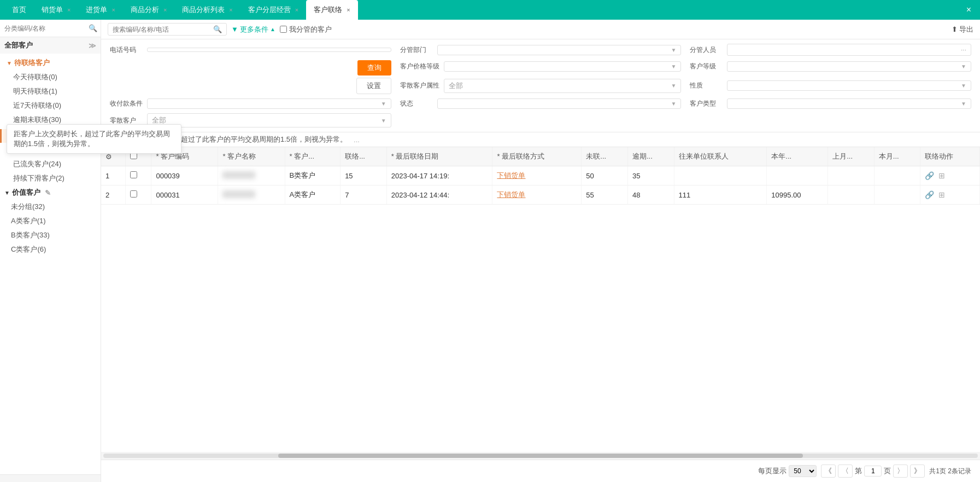  What do you see at coordinates (537, 195) in the screenshot?
I see `row2-last-contact-method: 下销货单` at bounding box center [537, 195].